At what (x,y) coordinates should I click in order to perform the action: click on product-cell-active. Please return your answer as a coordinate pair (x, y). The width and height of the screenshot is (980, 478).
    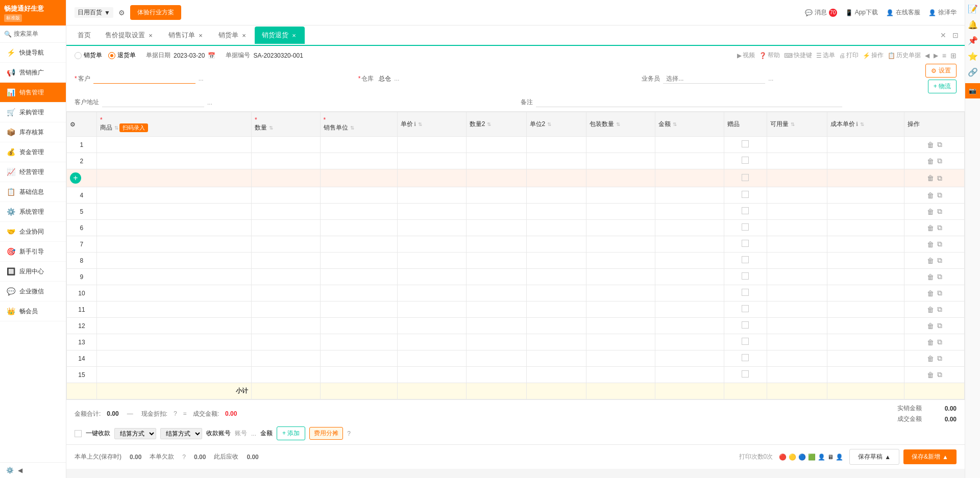
    Looking at the image, I should click on (174, 179).